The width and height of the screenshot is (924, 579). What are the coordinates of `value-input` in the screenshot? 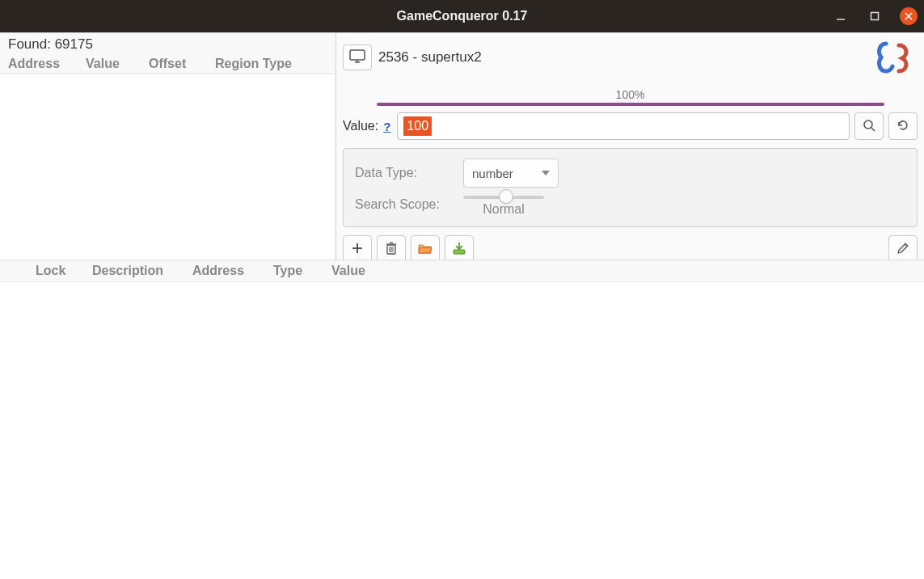 It's located at (623, 126).